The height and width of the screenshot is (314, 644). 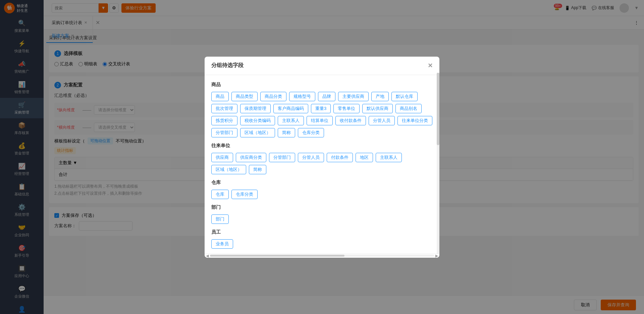 I want to click on field-tag-0-5: 主要供应商, so click(x=354, y=97).